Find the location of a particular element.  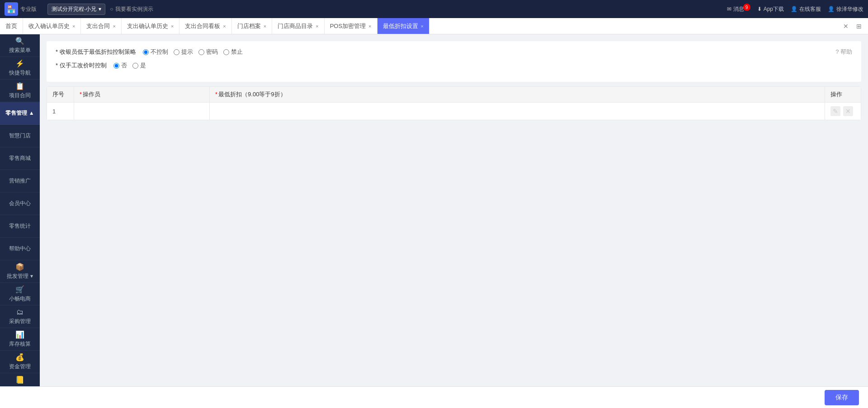

form-card: * 收银员低于最低折扣控制策略 不控制 提示 密码 is located at coordinates (454, 61).